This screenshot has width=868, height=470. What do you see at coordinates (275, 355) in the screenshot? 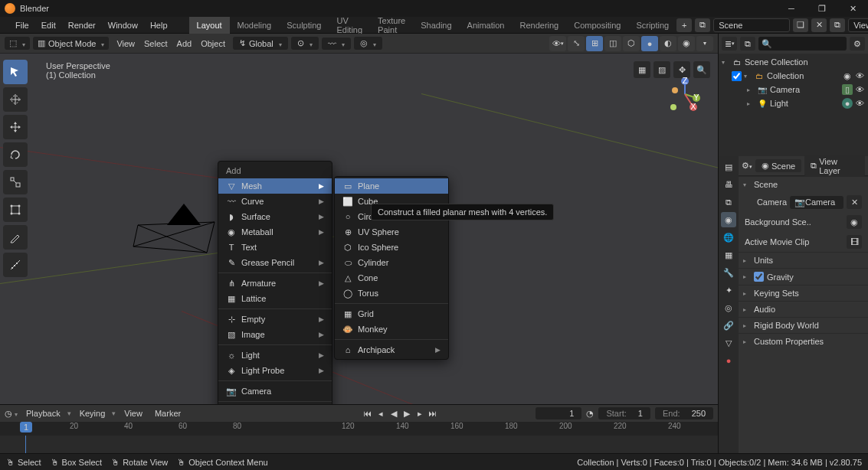
I see `add-menu-light: ☼Light▶` at bounding box center [275, 355].